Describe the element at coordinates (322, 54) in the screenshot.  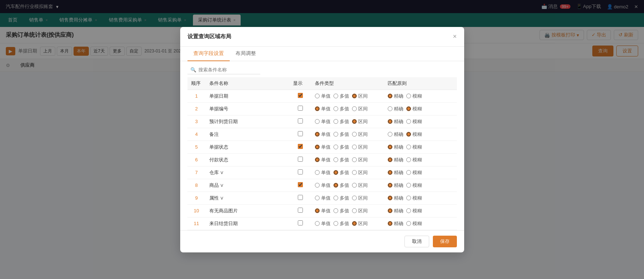
I see `dialog-tabs: 查询字段设置 布局调整` at that location.